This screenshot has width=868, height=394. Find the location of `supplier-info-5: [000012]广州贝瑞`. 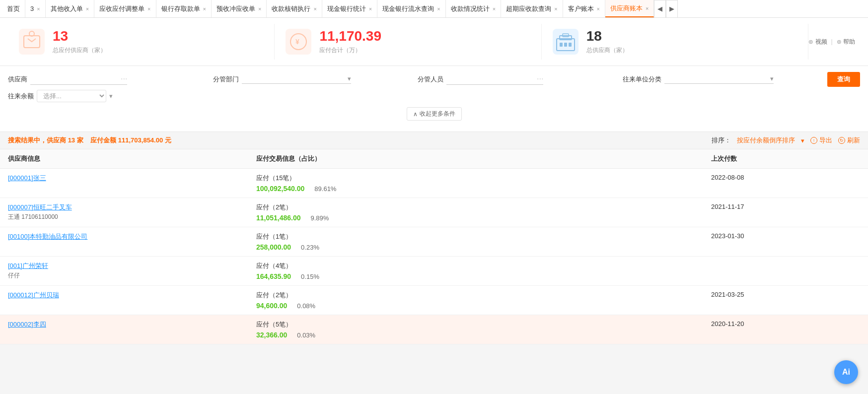

supplier-info-5: [000012]广州贝瑞 is located at coordinates (132, 295).